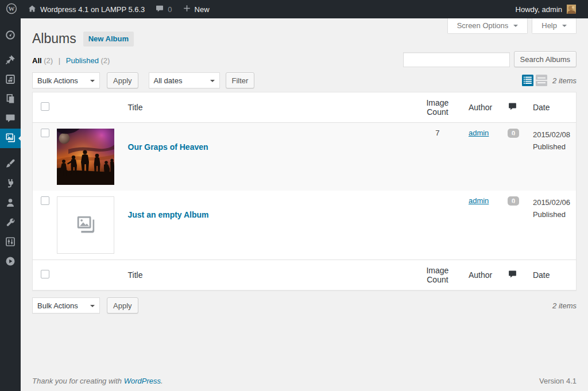 This screenshot has height=391, width=588. What do you see at coordinates (66, 80) in the screenshot?
I see `bulk-actions-select: Bulk Actions` at bounding box center [66, 80].